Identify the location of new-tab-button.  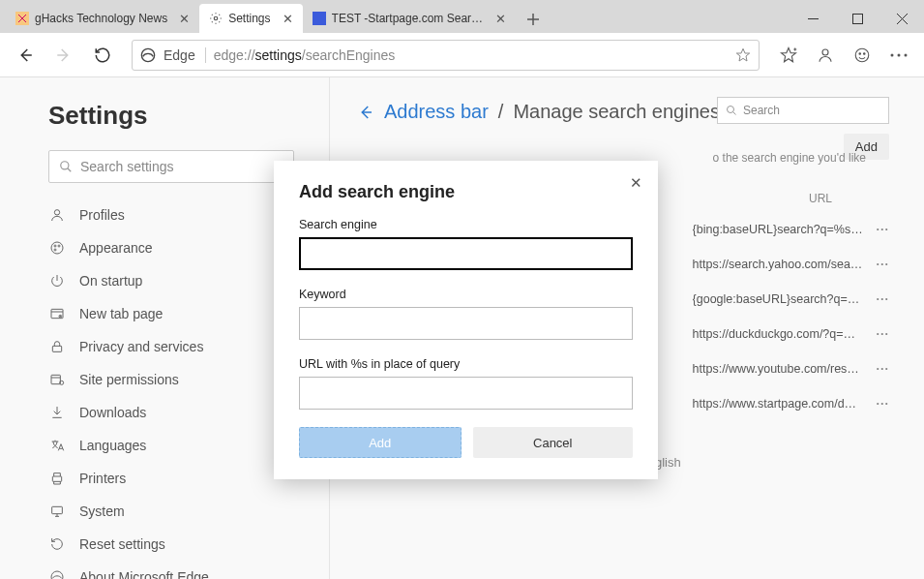
(533, 19).